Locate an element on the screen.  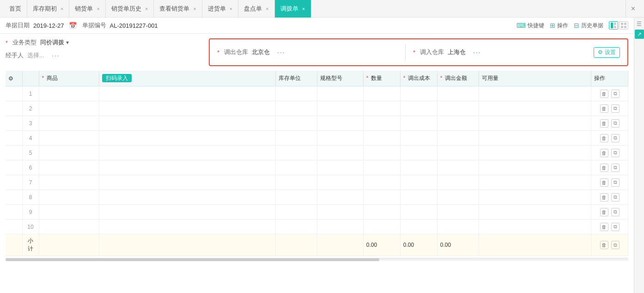
scan-button: 扫码录入 is located at coordinates (117, 78).